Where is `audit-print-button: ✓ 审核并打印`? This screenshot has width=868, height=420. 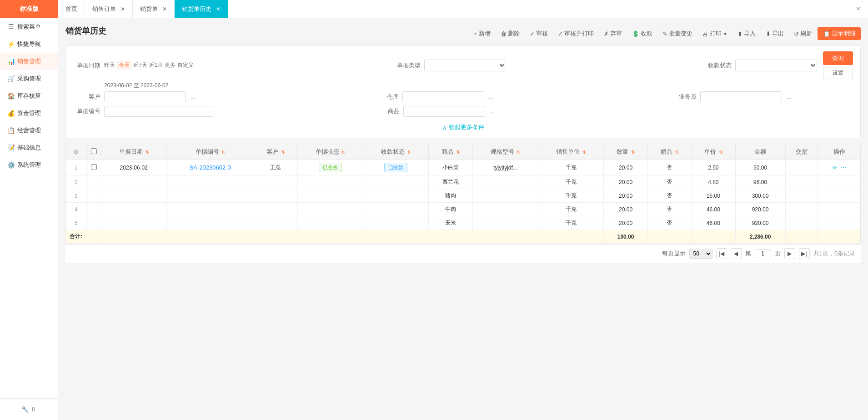 audit-print-button: ✓ 审核并打印 is located at coordinates (576, 34).